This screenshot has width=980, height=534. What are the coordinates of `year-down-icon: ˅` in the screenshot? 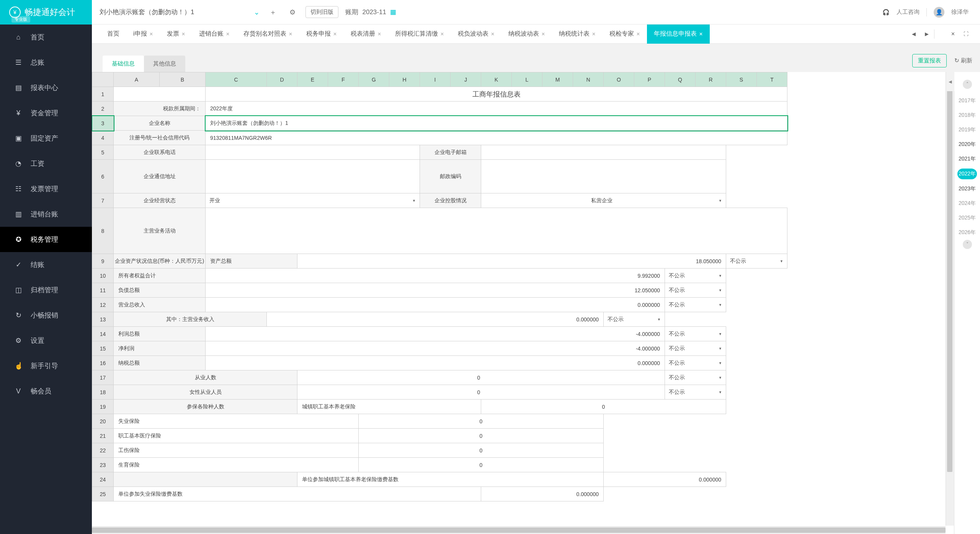 It's located at (967, 244).